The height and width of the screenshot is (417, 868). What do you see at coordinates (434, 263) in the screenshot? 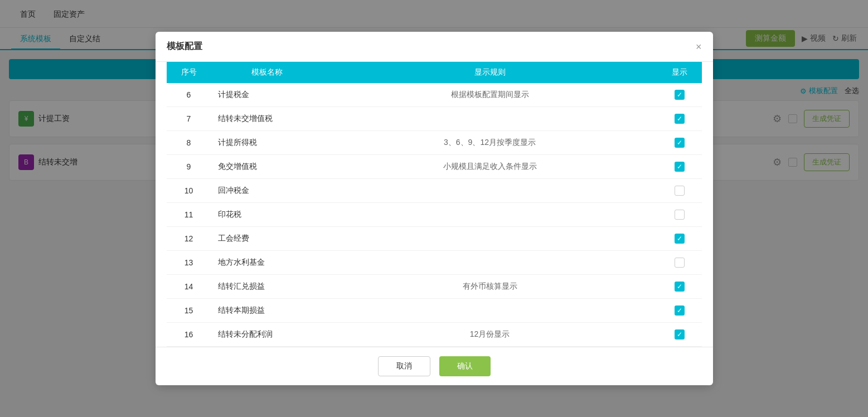
I see `table-row: 13地方水利基金` at bounding box center [434, 263].